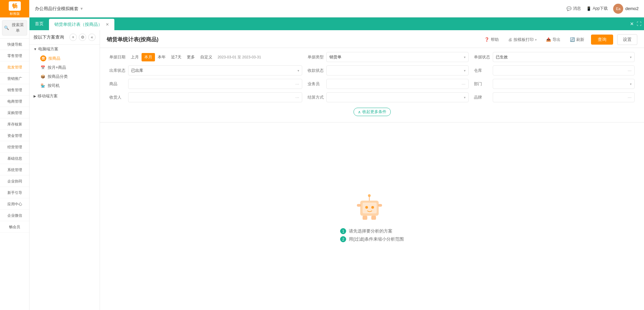 The height and width of the screenshot is (310, 644). Describe the element at coordinates (15, 6) in the screenshot. I see `logo-icon: 畅` at that location.